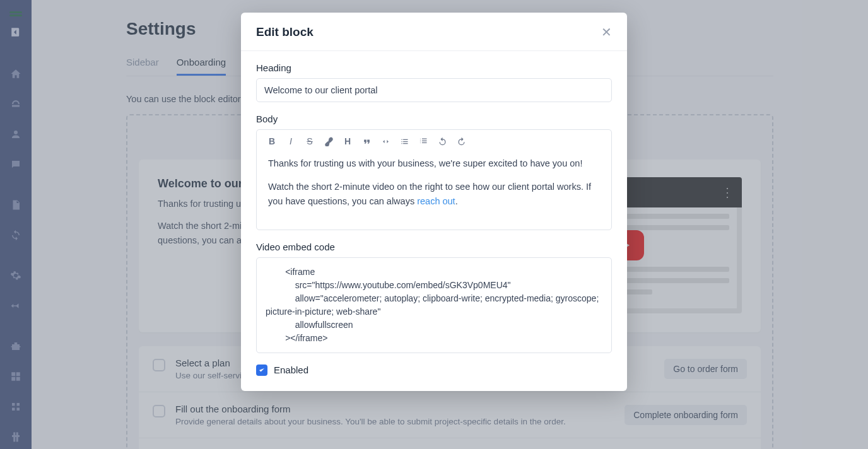 This screenshot has width=868, height=449. Describe the element at coordinates (461, 141) in the screenshot. I see `redo-icon` at that location.